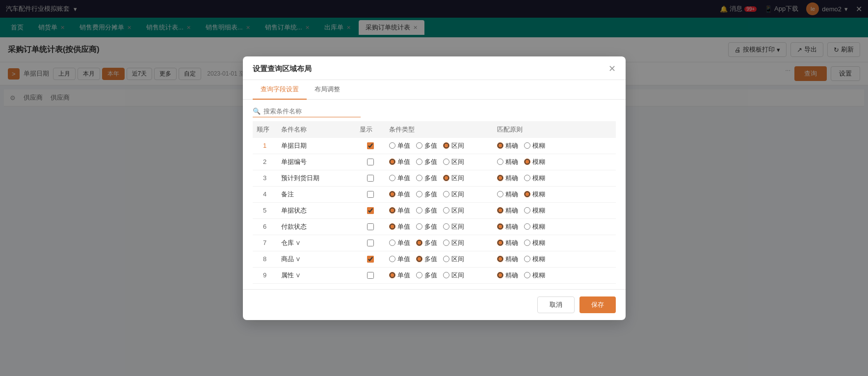  Describe the element at coordinates (434, 83) in the screenshot. I see `modal-dialog: 设置查询区域布局 ✕ 查询字段设置 布局调整 🔍 顺序 条件名称 显示` at that location.